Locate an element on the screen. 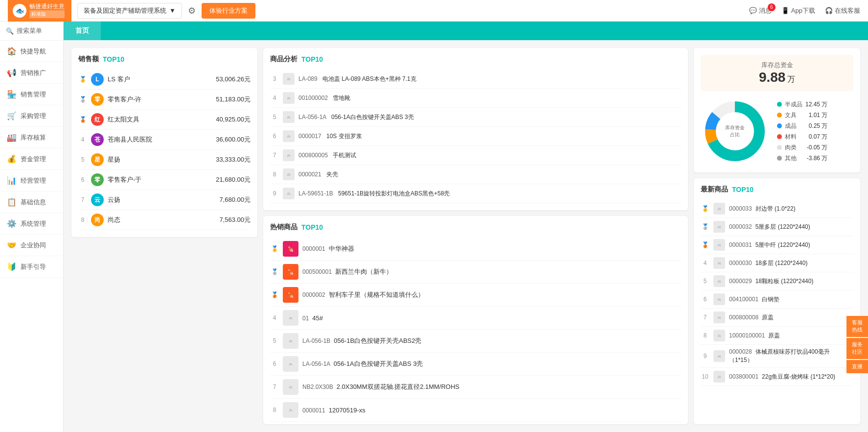 This screenshot has height=432, width=868. product-info: 0000001 中华神器 is located at coordinates (492, 249).